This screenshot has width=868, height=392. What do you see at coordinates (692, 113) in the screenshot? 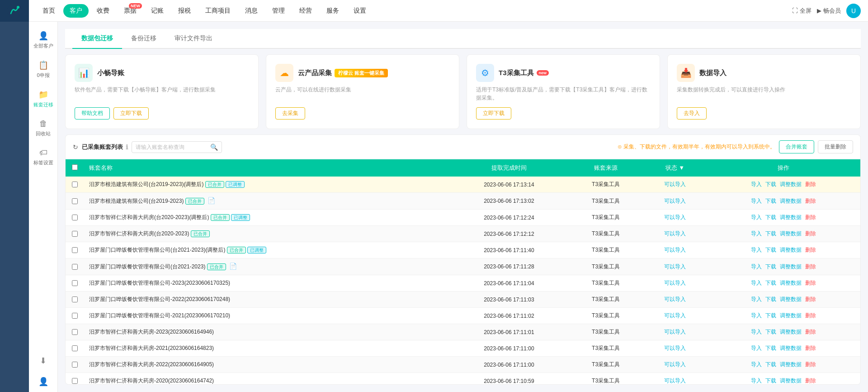
I see `go-import-btn: 去导入` at bounding box center [692, 113].